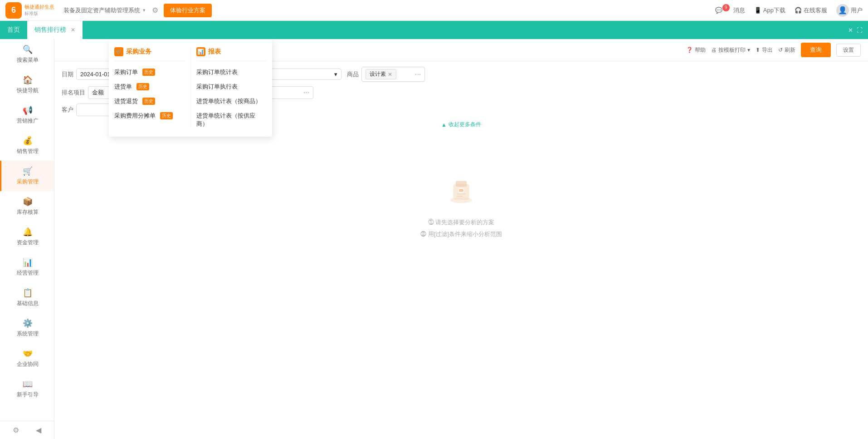  Describe the element at coordinates (27, 54) in the screenshot. I see `sidebar-item-search: 🔍 搜索菜单` at that location.